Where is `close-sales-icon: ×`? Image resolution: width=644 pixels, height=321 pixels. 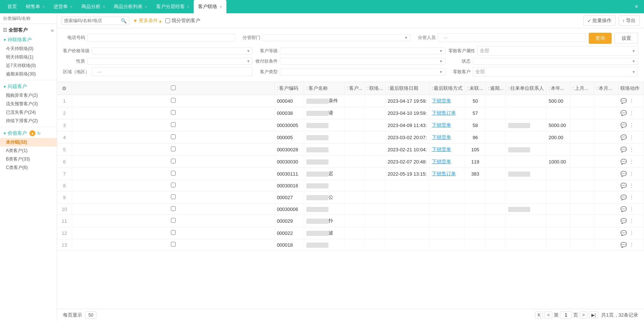
close-sales-icon: × is located at coordinates (43, 7).